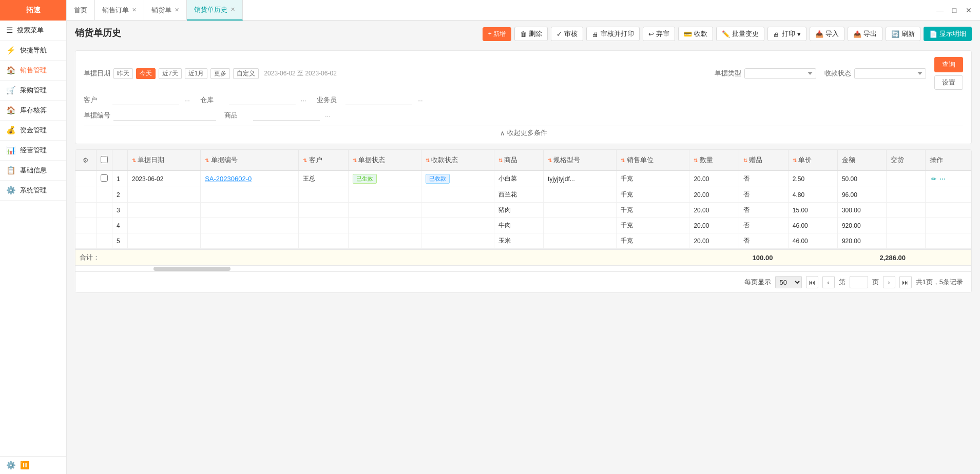 This screenshot has height=474, width=980. I want to click on customer-input, so click(146, 100).